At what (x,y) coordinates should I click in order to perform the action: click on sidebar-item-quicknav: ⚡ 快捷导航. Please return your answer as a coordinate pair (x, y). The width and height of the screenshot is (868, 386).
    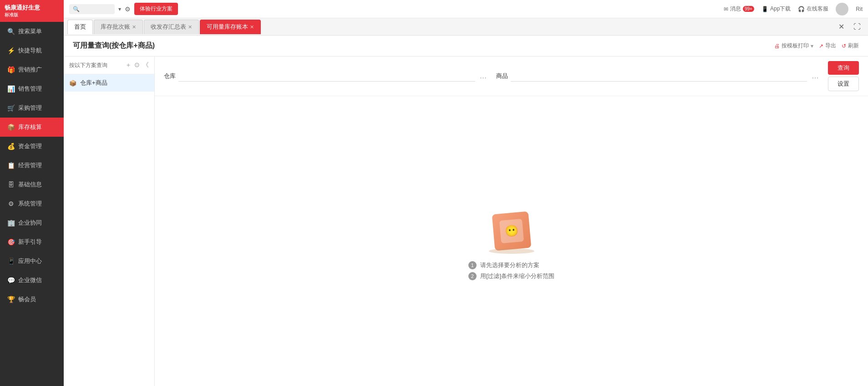
    Looking at the image, I should click on (32, 51).